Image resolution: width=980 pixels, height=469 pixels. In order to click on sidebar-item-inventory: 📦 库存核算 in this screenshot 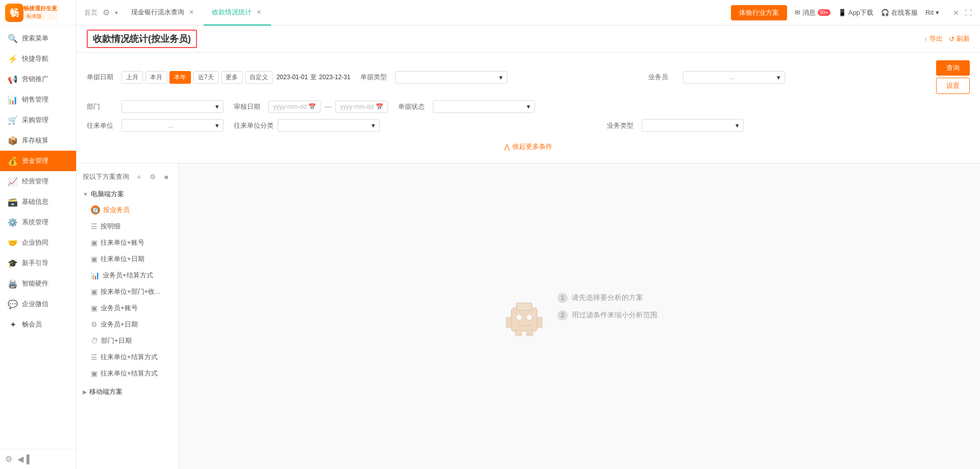, I will do `click(38, 140)`.